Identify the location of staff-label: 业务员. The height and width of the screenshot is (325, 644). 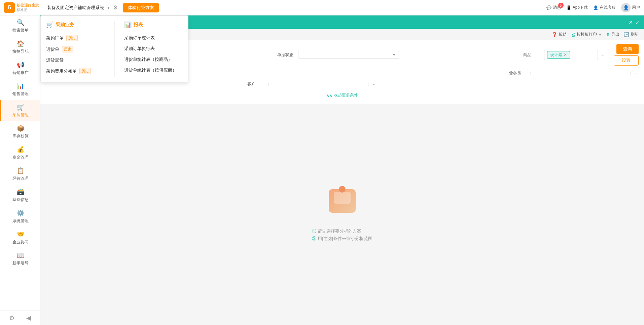
(517, 73).